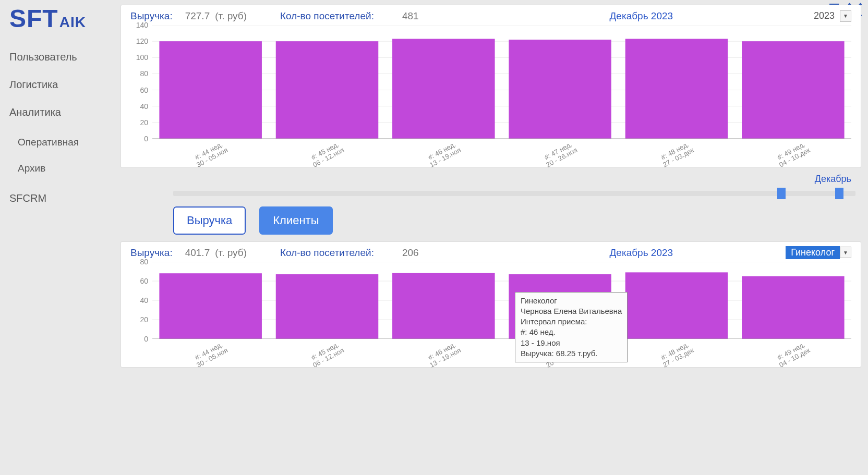  What do you see at coordinates (519, 221) in the screenshot?
I see `metric-toggle: Выручка Клиенты` at bounding box center [519, 221].